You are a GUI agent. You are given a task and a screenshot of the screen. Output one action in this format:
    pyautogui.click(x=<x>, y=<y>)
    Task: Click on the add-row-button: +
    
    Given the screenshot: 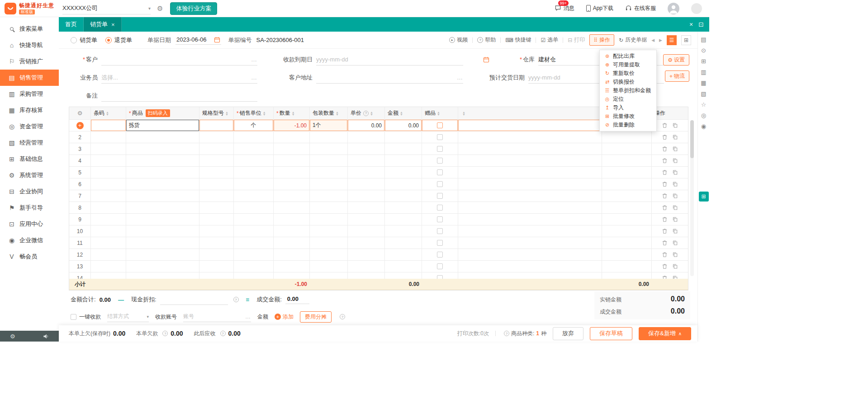 What is the action you would take?
    pyautogui.click(x=80, y=126)
    